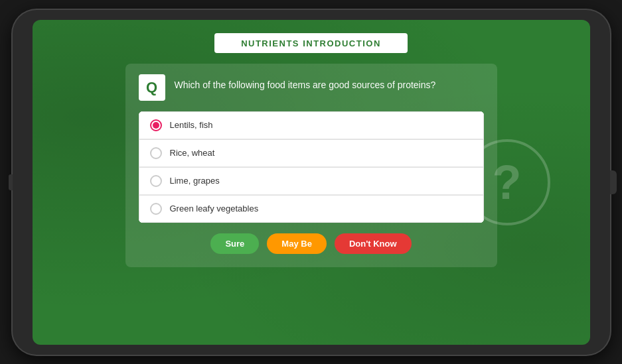 This screenshot has width=622, height=364. Describe the element at coordinates (311, 153) in the screenshot. I see `option-row-2: Rice, wheat` at that location.